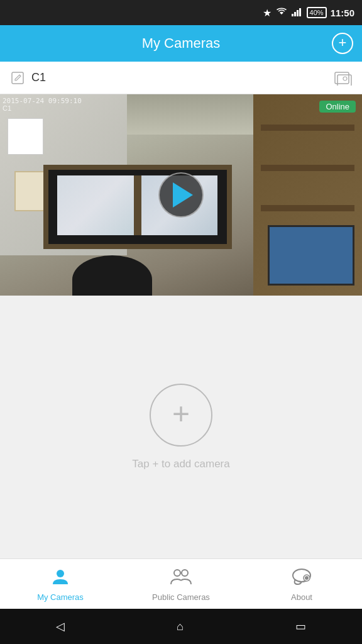  I want to click on my-cameras-icon, so click(60, 579).